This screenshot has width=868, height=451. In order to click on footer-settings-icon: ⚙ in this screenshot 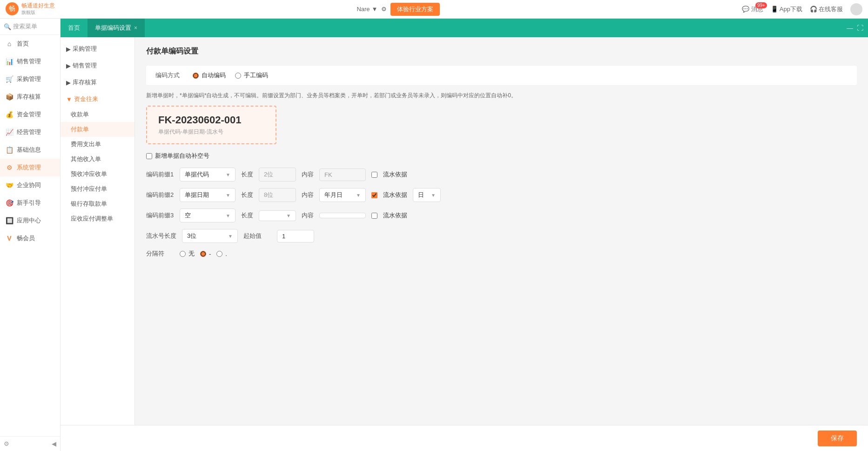, I will do `click(7, 444)`.